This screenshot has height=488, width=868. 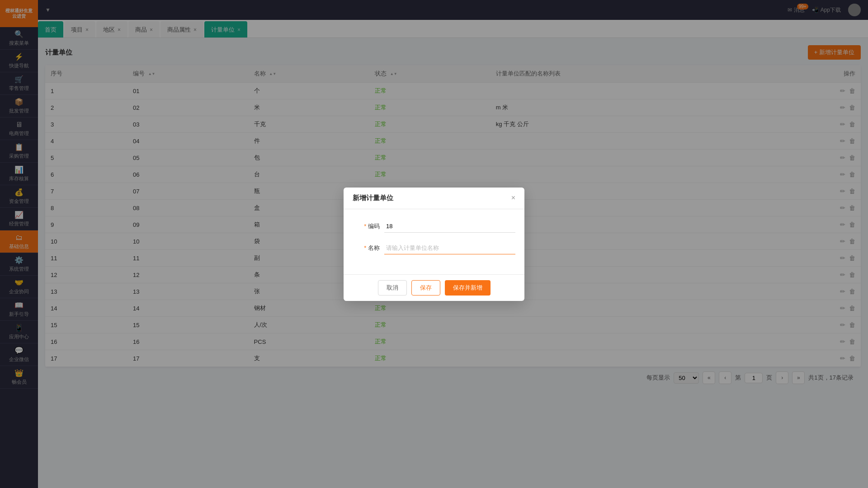 What do you see at coordinates (434, 226) in the screenshot?
I see `form-row-code: * 编码` at bounding box center [434, 226].